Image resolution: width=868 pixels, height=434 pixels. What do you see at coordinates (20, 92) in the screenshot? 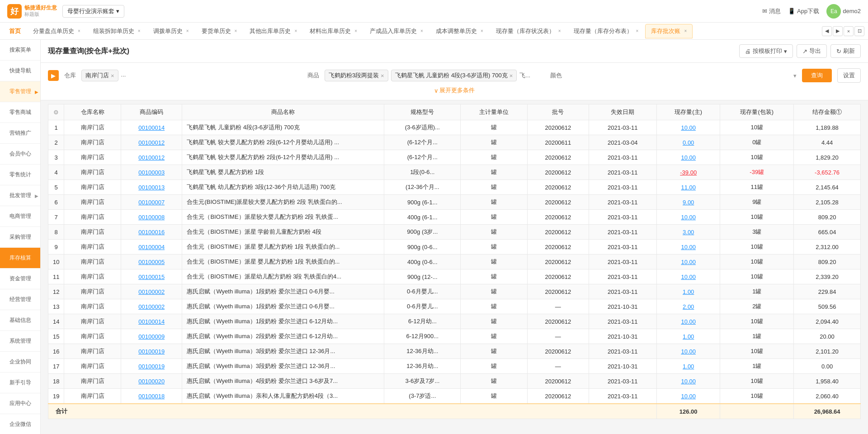
I see `sidebar-item-retail: 零售管理 ▶` at bounding box center [20, 92].